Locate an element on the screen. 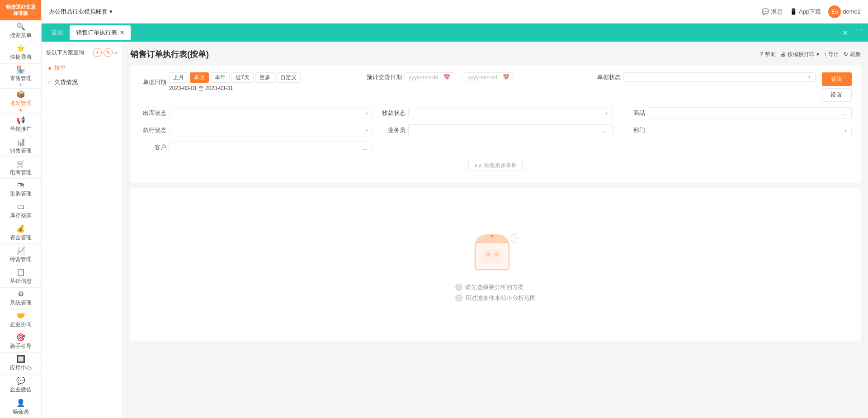  tab-sales-order: 销售订单执行表 ✕ is located at coordinates (100, 33).